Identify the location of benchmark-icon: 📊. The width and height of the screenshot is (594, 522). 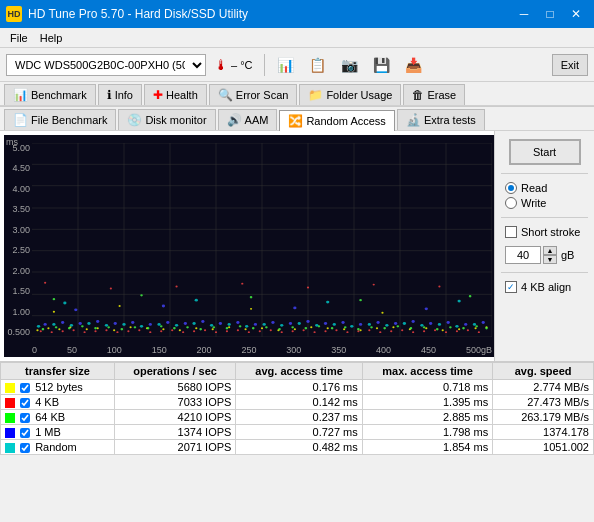
(20, 95).